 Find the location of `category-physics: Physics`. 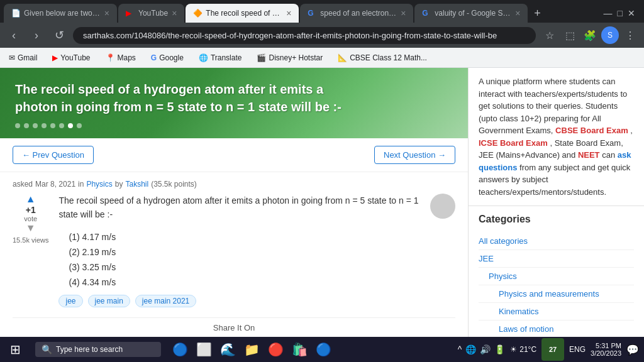

category-physics: Physics is located at coordinates (556, 277).